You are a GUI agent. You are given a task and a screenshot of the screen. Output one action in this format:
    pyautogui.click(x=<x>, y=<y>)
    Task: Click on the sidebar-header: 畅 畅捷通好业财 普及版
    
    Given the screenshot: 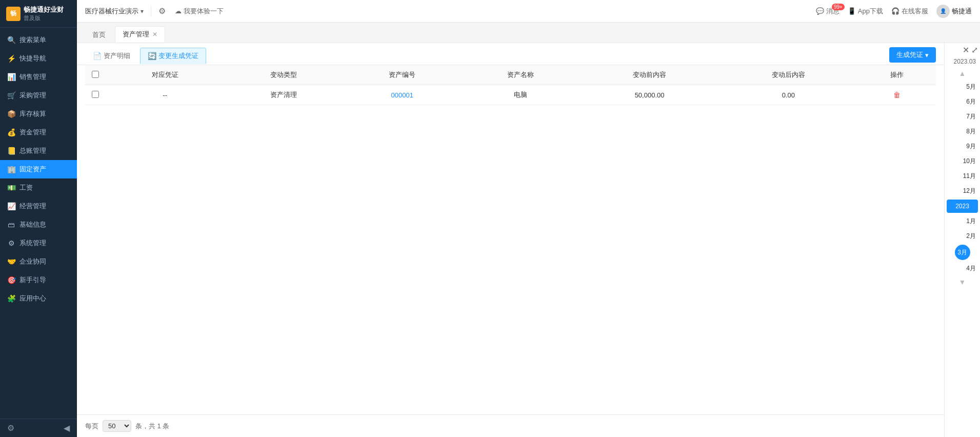 What is the action you would take?
    pyautogui.click(x=38, y=14)
    